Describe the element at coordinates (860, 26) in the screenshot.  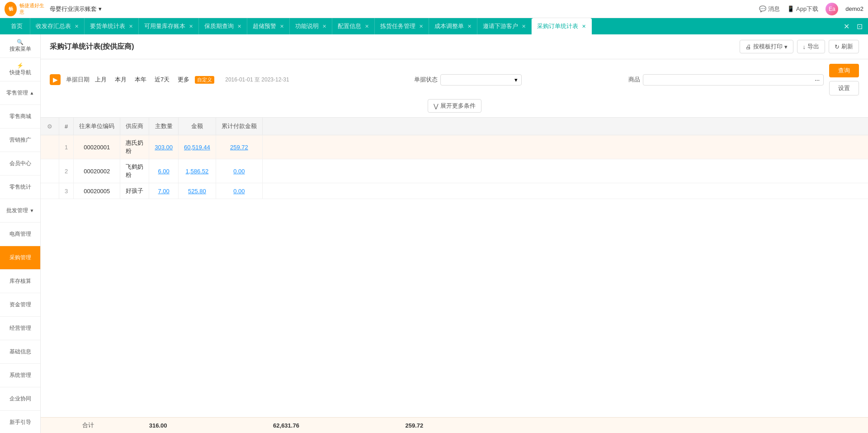
I see `tab-maximize-button: ⊡` at that location.